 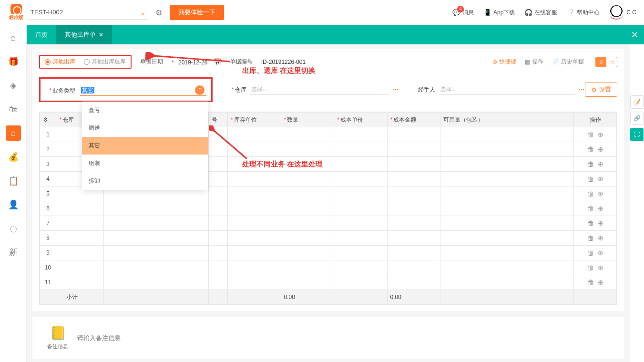 What do you see at coordinates (468, 12) in the screenshot?
I see `messages-label: 消息` at bounding box center [468, 12].